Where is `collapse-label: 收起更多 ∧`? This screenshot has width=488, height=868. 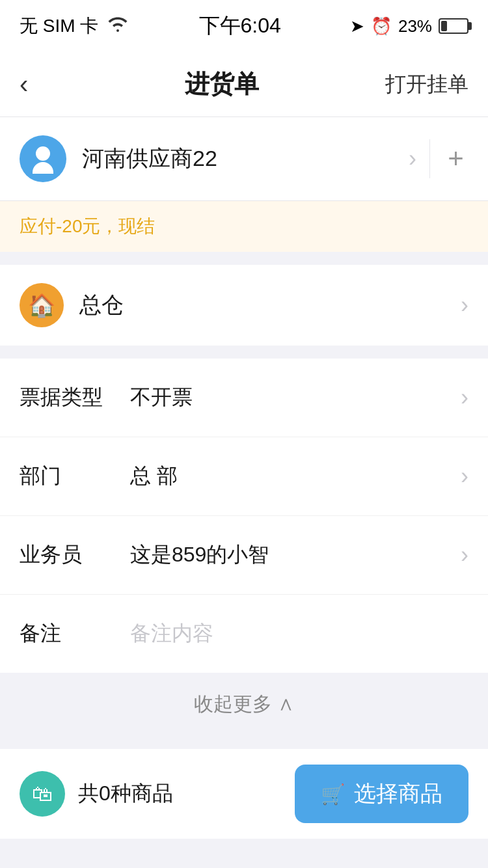 collapse-label: 收起更多 ∧ is located at coordinates (243, 704).